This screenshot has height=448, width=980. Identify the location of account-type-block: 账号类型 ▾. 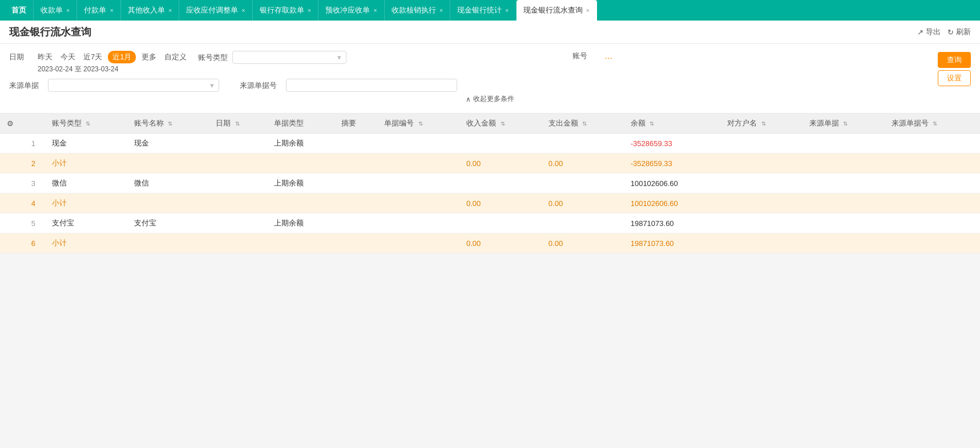
(381, 57).